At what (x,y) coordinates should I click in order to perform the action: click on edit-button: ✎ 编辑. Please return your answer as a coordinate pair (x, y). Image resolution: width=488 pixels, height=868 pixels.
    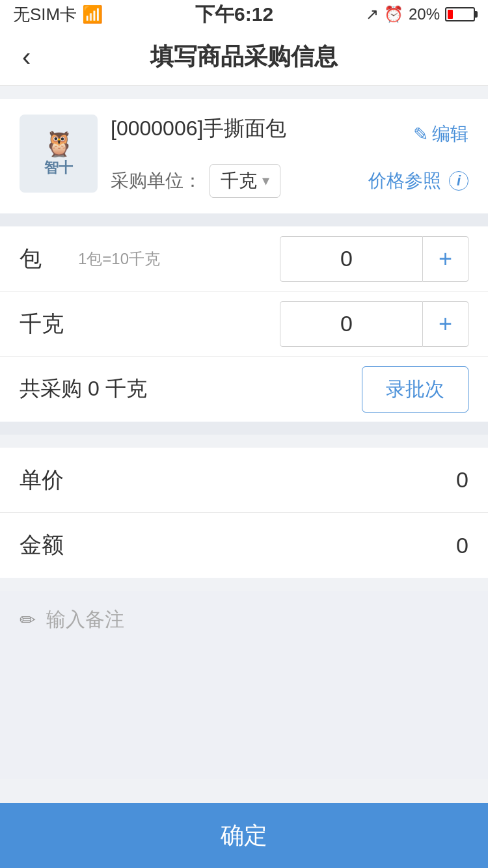
    Looking at the image, I should click on (441, 134).